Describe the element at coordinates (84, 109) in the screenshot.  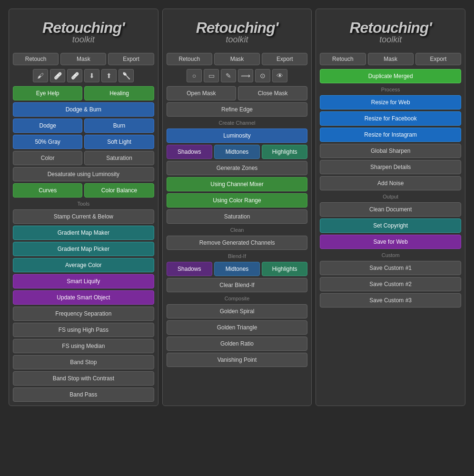
I see `dodge-burn-button: Dodge & Burn` at that location.